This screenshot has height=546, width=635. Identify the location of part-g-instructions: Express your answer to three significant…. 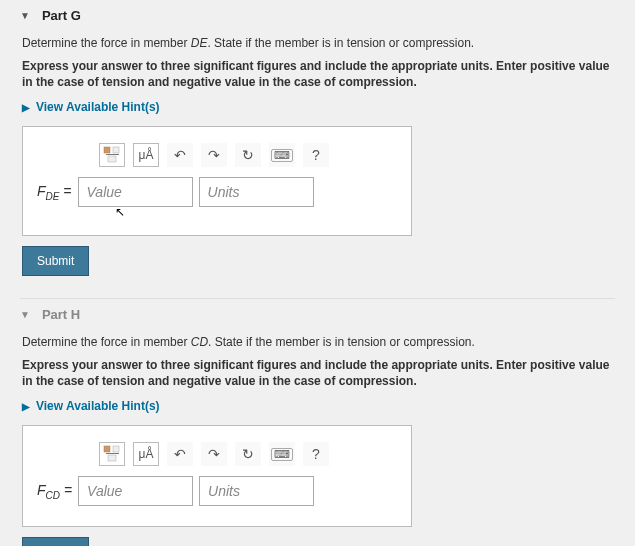
(318, 74).